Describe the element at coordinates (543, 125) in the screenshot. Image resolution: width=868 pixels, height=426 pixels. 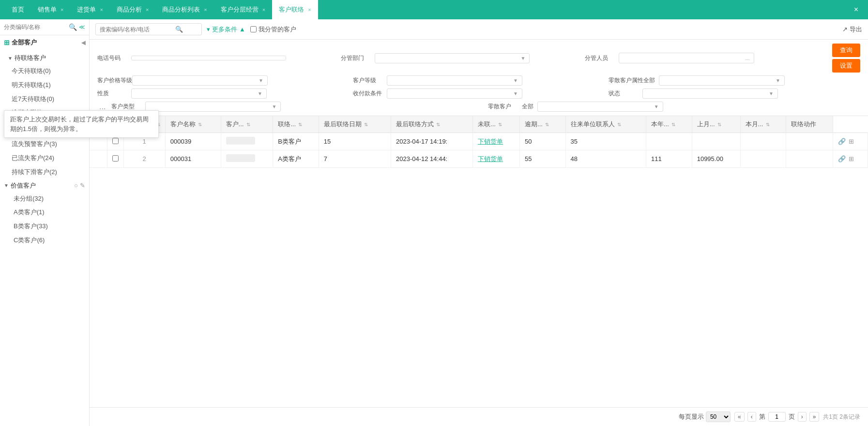
I see `th-overdue: 逾期... ⇅` at that location.